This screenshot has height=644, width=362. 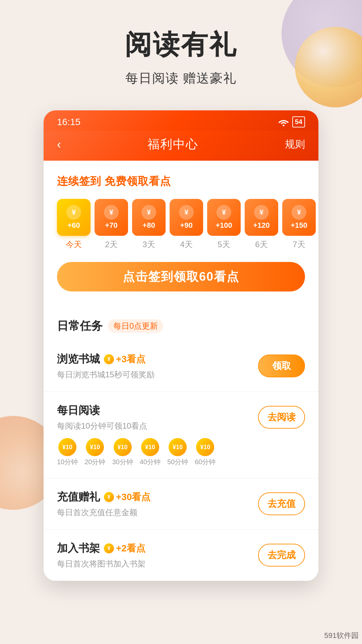 What do you see at coordinates (74, 225) in the screenshot?
I see `coin-amount-1: +60` at bounding box center [74, 225].